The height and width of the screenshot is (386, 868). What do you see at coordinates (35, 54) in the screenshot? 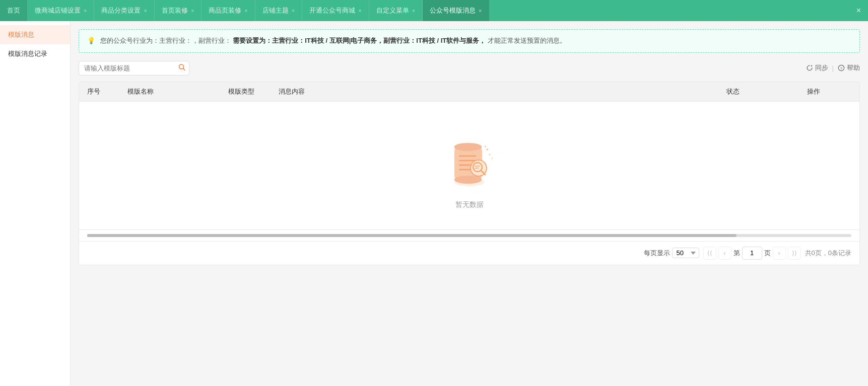
I see `sidebar-item-template-msg-log: 模版消息记录` at bounding box center [35, 54].